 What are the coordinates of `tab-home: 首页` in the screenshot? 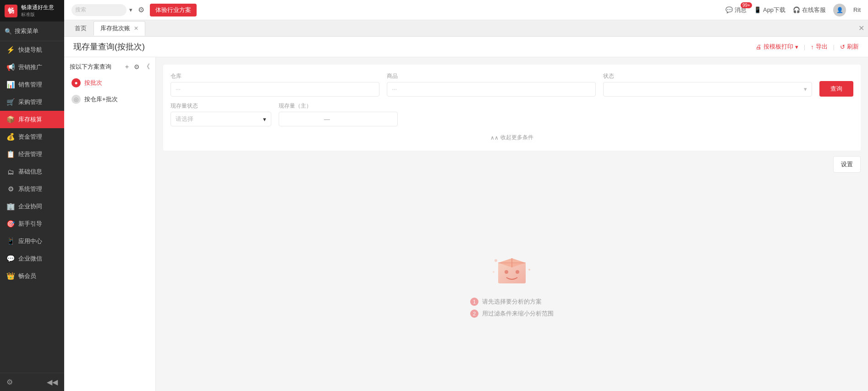 It's located at (81, 28).